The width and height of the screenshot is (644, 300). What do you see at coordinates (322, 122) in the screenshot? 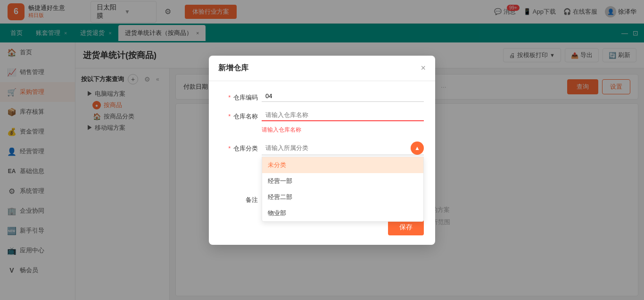
I see `name-field-row: * 仓库名称 请输入仓库名称` at bounding box center [322, 122].